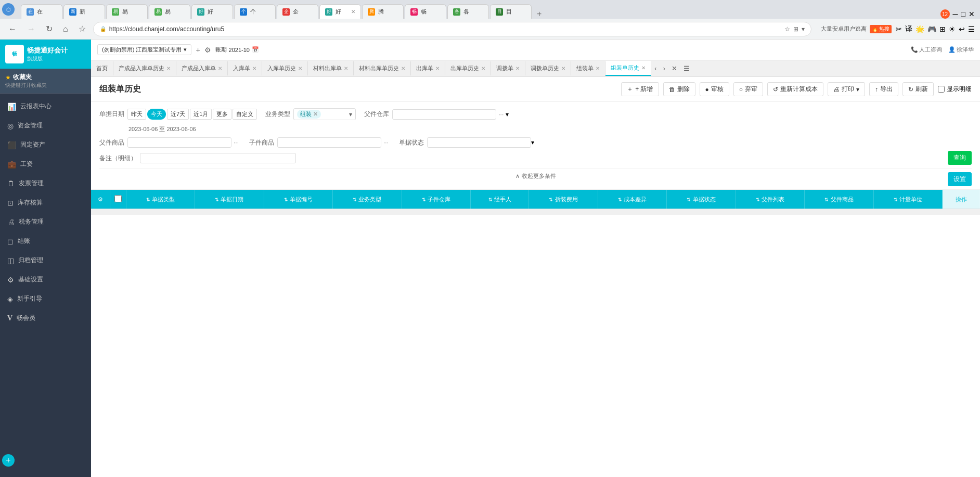 This screenshot has width=980, height=477. Describe the element at coordinates (208, 50) in the screenshot. I see `settings-gear-icon: ⚙` at that location.